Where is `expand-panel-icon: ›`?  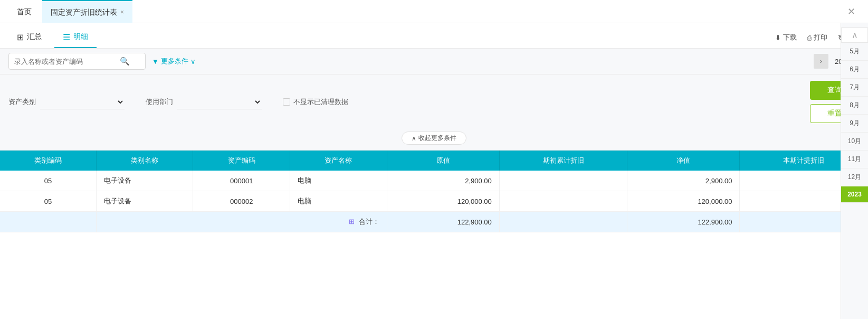 expand-panel-icon: › is located at coordinates (821, 61).